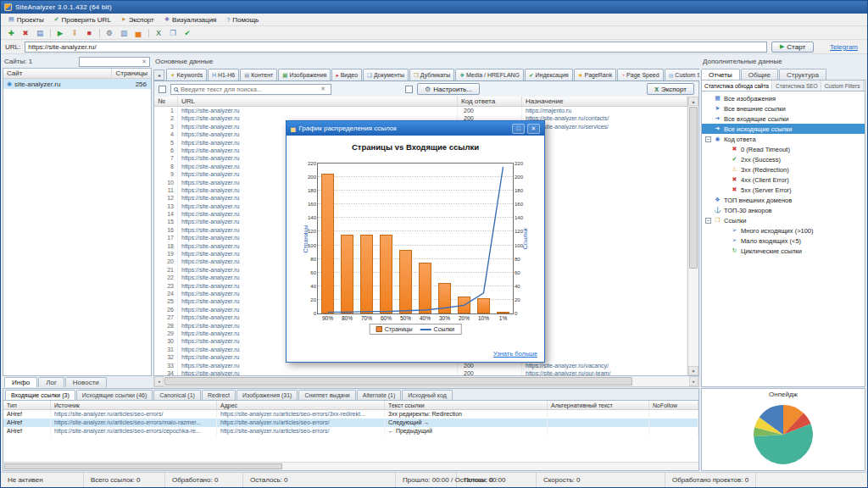 Image resolution: width=868 pixels, height=488 pixels. I want to click on column-response-code: Код ответа, so click(490, 102).